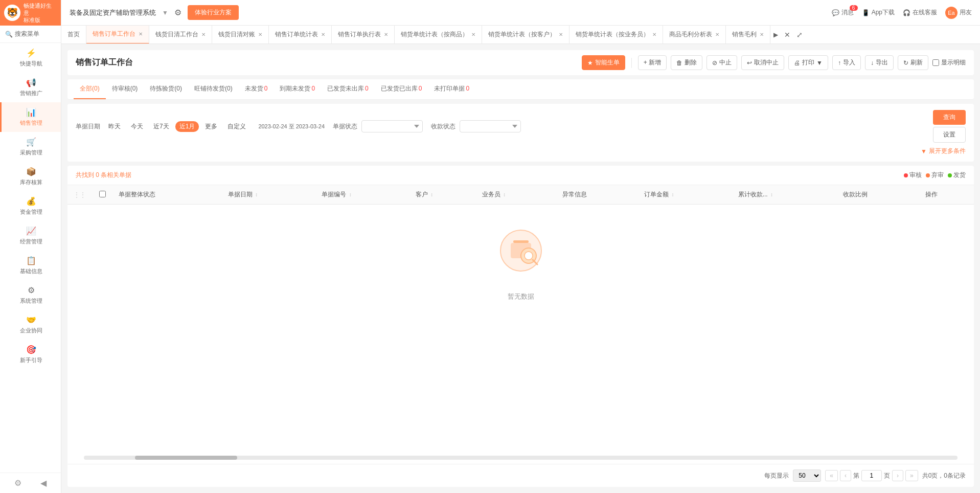 Image resolution: width=980 pixels, height=493 pixels. What do you see at coordinates (165, 13) in the screenshot?
I see `topbar-dropdown-icon: ▼` at bounding box center [165, 13].